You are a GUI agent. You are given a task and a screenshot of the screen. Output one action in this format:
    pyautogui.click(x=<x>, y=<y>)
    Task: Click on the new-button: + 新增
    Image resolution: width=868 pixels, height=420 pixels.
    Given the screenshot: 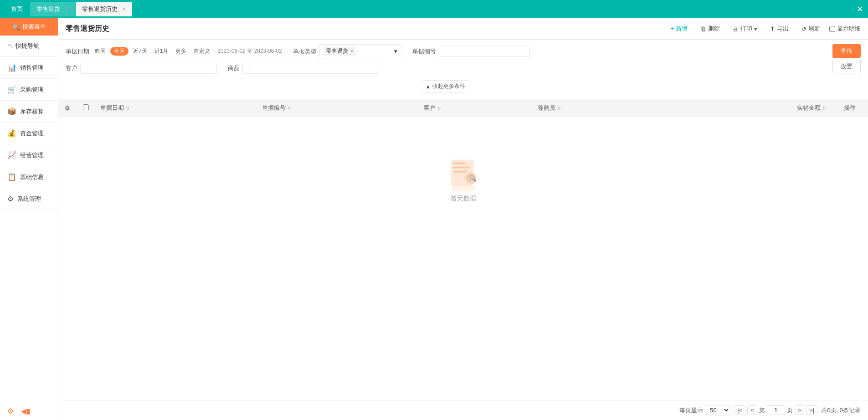 What is the action you would take?
    pyautogui.click(x=679, y=29)
    